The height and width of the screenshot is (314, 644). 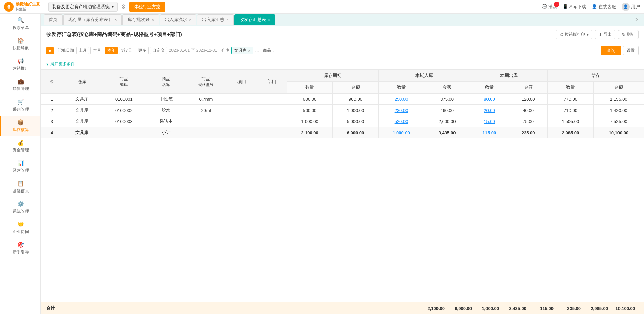 What do you see at coordinates (20, 208) in the screenshot?
I see `sidebar-item-system: ⚙️ 系统管理` at bounding box center [20, 208].